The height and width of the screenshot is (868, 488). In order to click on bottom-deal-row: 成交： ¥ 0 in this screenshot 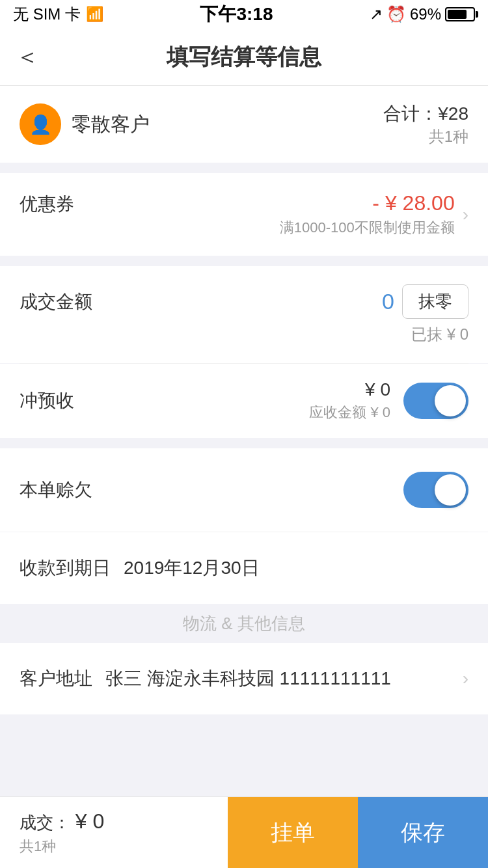, I will do `click(114, 822)`.